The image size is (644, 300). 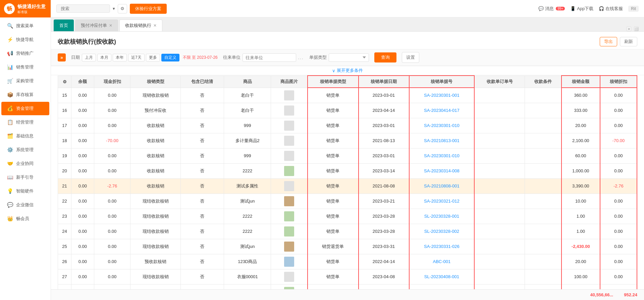 I want to click on sidebar-item-system: ⚙️ 系统管理, so click(x=25, y=150).